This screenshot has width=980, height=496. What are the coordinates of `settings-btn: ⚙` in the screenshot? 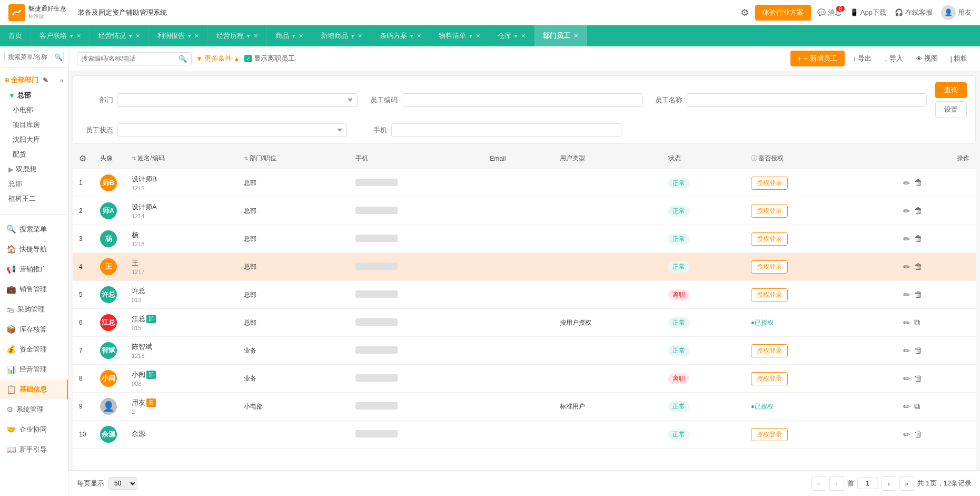 It's located at (745, 13).